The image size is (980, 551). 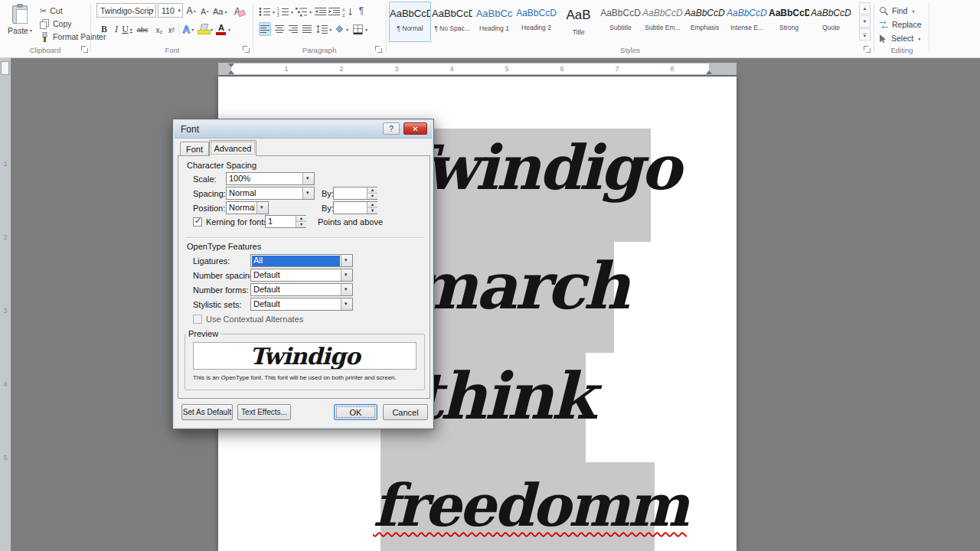 What do you see at coordinates (51, 11) in the screenshot?
I see `cut-button: ✂ Cut` at bounding box center [51, 11].